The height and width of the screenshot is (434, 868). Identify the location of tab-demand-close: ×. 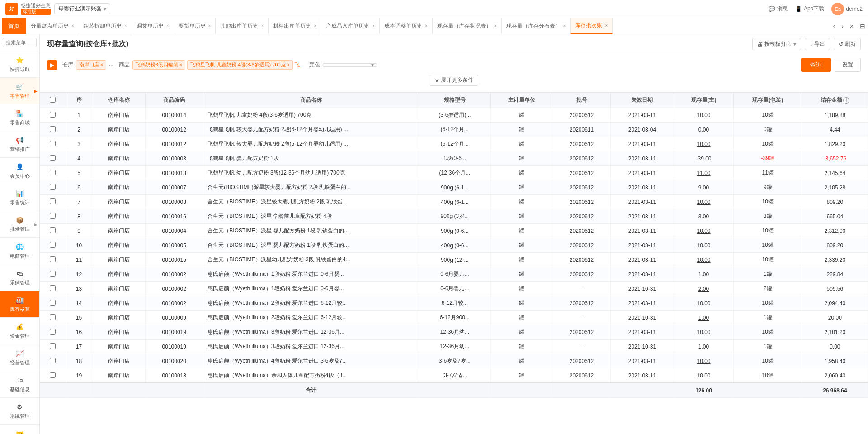
(210, 26).